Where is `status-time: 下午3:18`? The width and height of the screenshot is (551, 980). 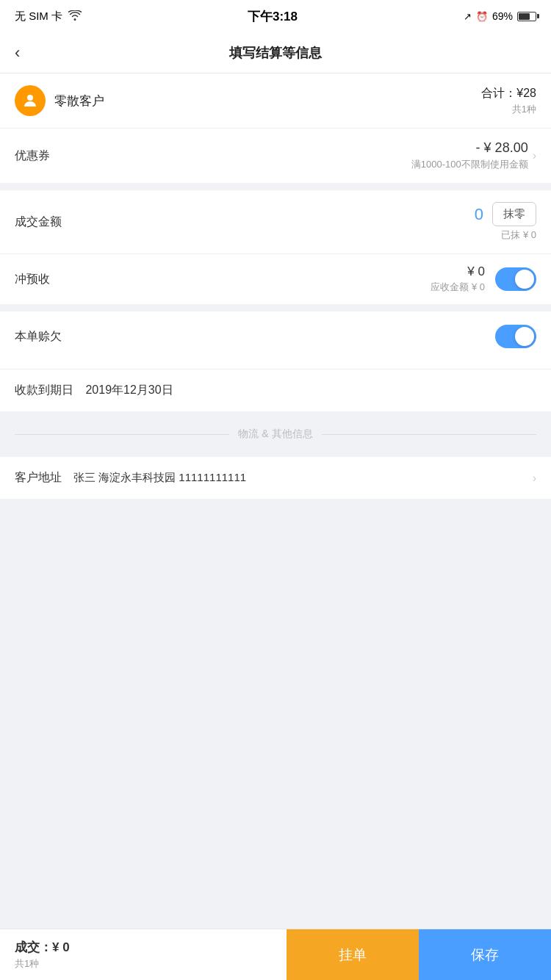
status-time: 下午3:18 is located at coordinates (273, 16).